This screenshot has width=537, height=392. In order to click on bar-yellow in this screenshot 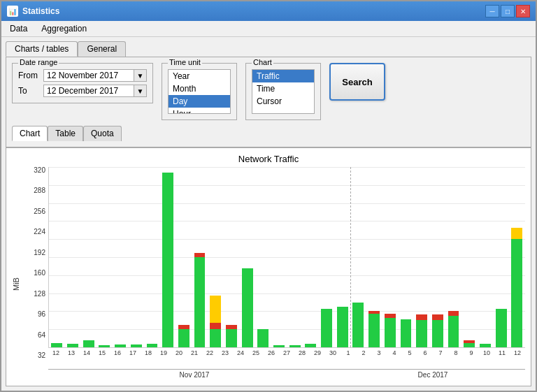, I will do `click(517, 233)`.